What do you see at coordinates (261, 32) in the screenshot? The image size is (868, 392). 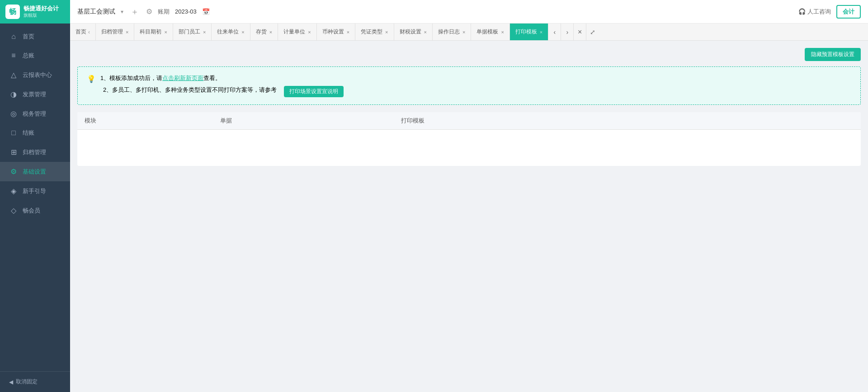 I see `tab-inventory-label: 存货` at bounding box center [261, 32].